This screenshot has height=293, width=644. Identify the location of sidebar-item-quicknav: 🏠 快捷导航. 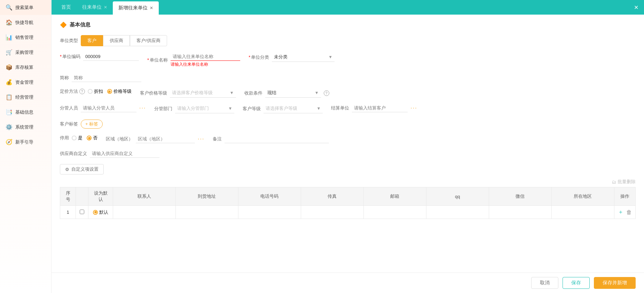
(26, 22).